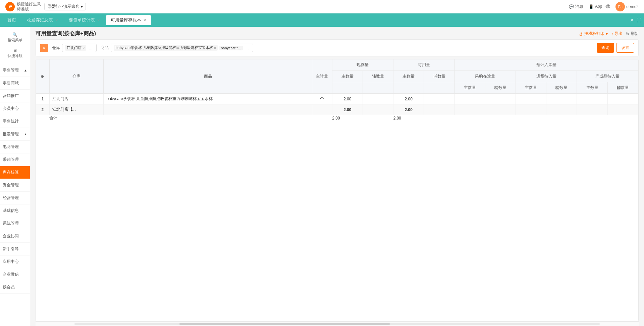  Describe the element at coordinates (378, 99) in the screenshot. I see `row-existing-aux` at that location.